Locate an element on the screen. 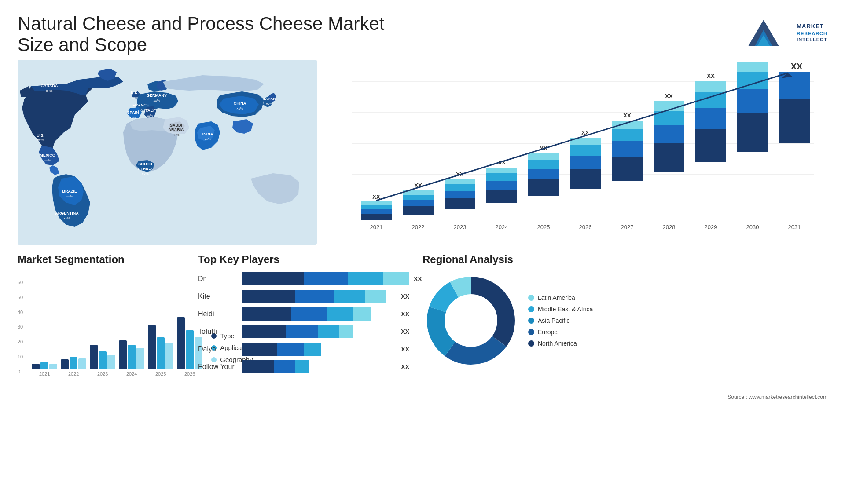  svg-text: GERMANY is located at coordinates (157, 95).